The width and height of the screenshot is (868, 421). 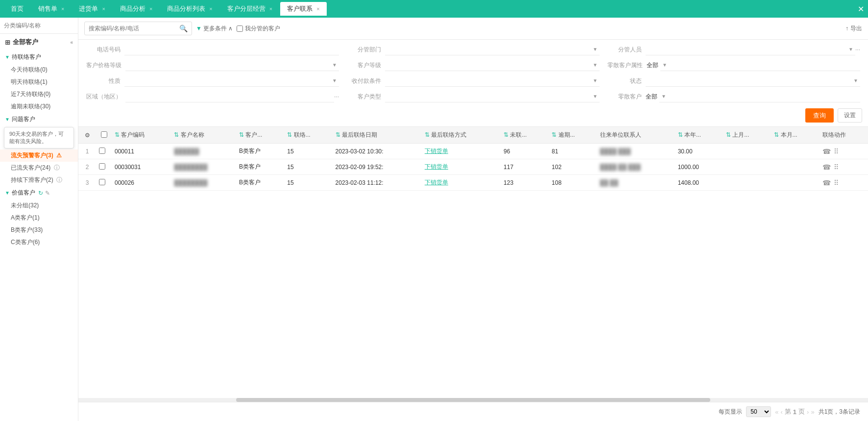 I want to click on col-last-method-sort-icon: ⇅, so click(x=427, y=135).